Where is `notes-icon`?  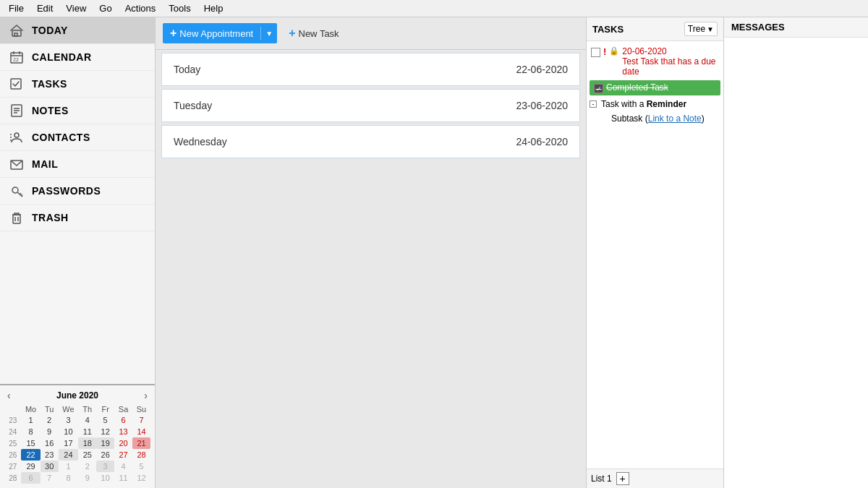 notes-icon is located at coordinates (17, 111).